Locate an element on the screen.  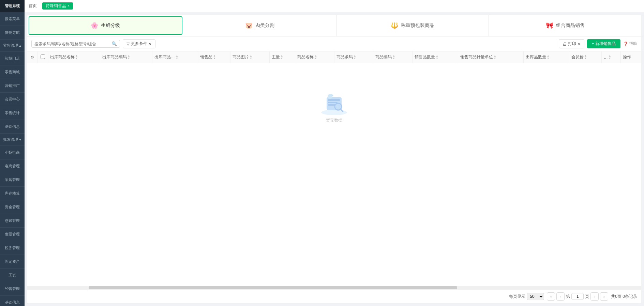
col-out-qty: 出库品数量 ▲▼ is located at coordinates (546, 57).